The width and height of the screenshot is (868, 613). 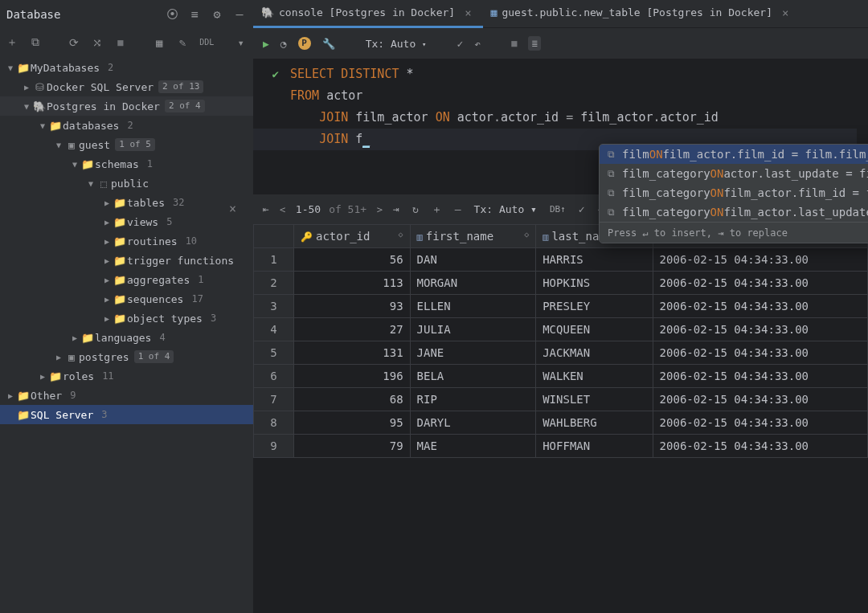 What do you see at coordinates (127, 202) in the screenshot?
I see `tree-item-tables: ▶📁tables32` at bounding box center [127, 202].